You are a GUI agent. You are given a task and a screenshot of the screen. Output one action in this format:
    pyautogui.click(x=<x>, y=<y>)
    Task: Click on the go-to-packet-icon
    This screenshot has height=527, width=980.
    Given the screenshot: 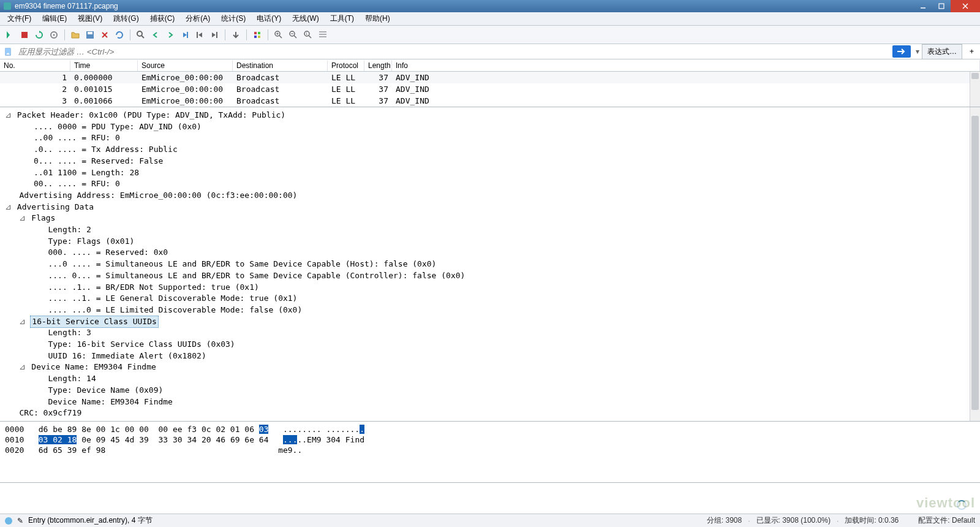 What is the action you would take?
    pyautogui.click(x=185, y=35)
    